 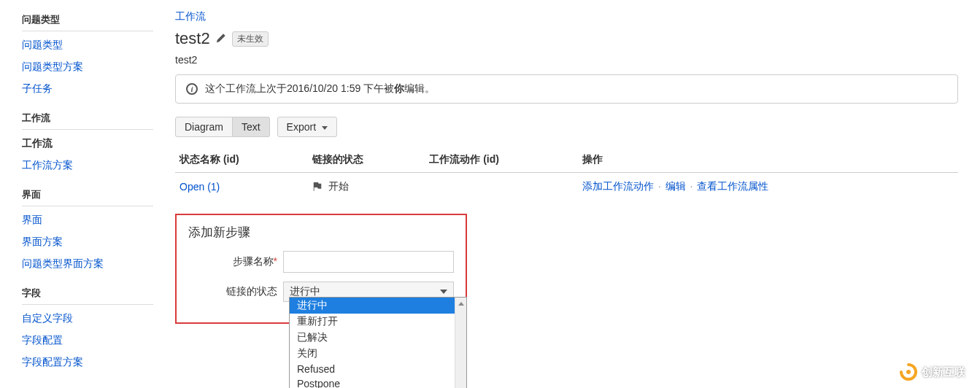 What do you see at coordinates (369, 262) in the screenshot?
I see `step-name-input` at bounding box center [369, 262].